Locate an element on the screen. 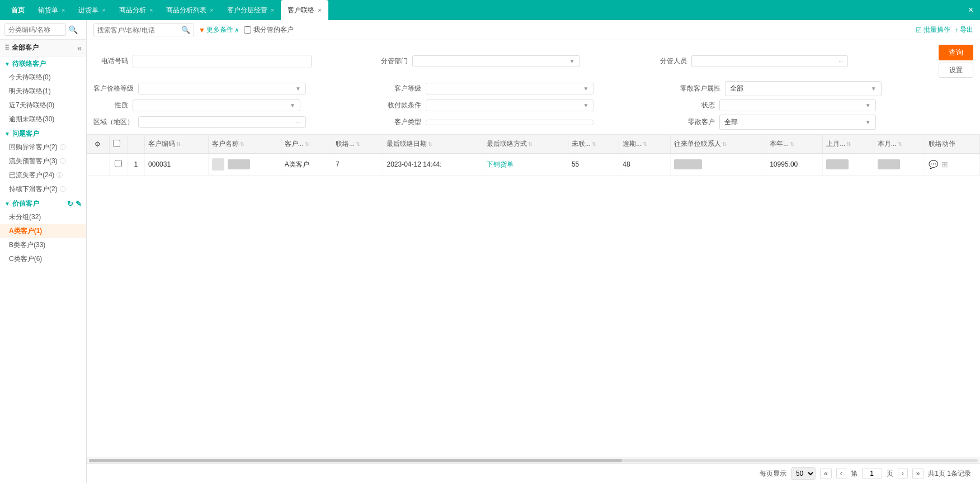 Image resolution: width=980 pixels, height=483 pixels. sidebar-item-tomorrow: 明天待联络(1) is located at coordinates (43, 92).